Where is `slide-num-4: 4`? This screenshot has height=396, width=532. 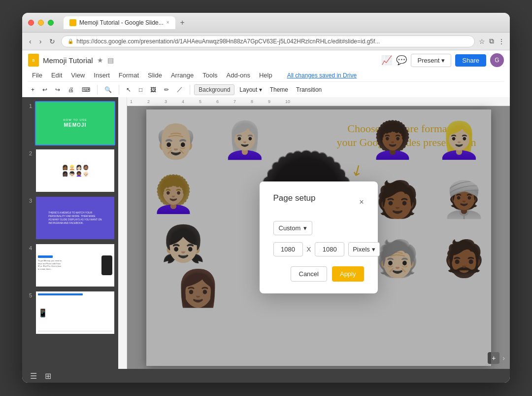 slide-num-4: 4 is located at coordinates (29, 247).